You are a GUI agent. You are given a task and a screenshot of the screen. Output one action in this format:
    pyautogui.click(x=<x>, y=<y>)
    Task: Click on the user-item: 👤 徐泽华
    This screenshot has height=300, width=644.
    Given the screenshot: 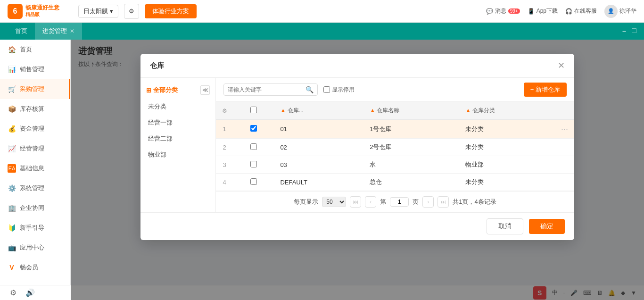 What is the action you would take?
    pyautogui.click(x=620, y=11)
    